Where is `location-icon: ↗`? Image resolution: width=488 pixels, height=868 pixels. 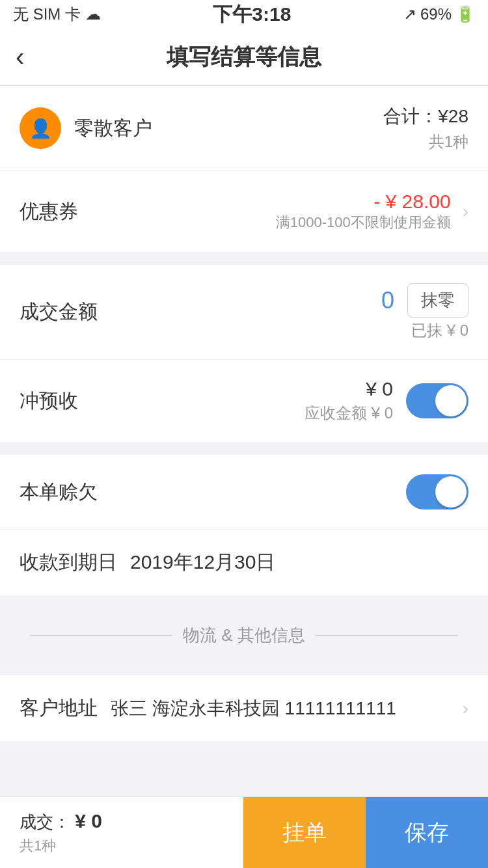 location-icon: ↗ is located at coordinates (410, 14).